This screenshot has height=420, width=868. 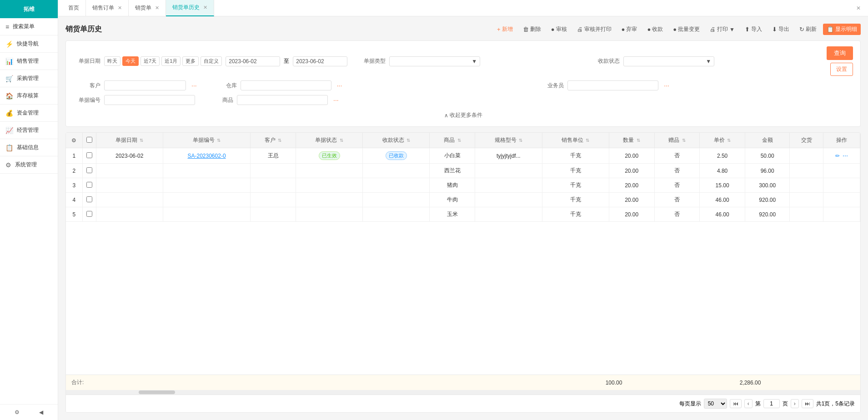 I want to click on warehouse-input, so click(x=286, y=85).